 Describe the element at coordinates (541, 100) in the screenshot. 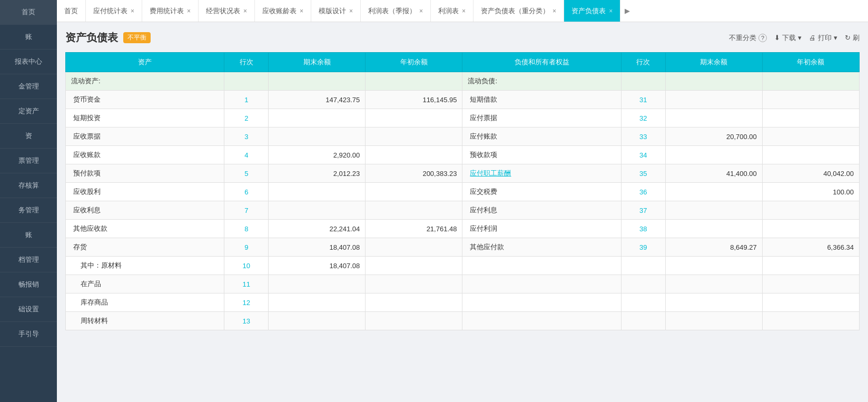

I see `liability-name: 短期借款` at that location.